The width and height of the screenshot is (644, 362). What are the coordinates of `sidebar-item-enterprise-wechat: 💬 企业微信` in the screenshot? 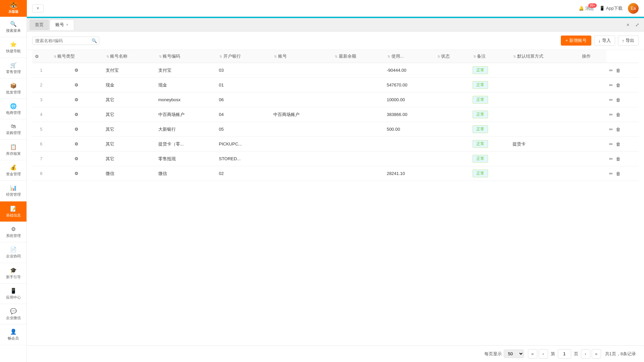 It's located at (13, 314).